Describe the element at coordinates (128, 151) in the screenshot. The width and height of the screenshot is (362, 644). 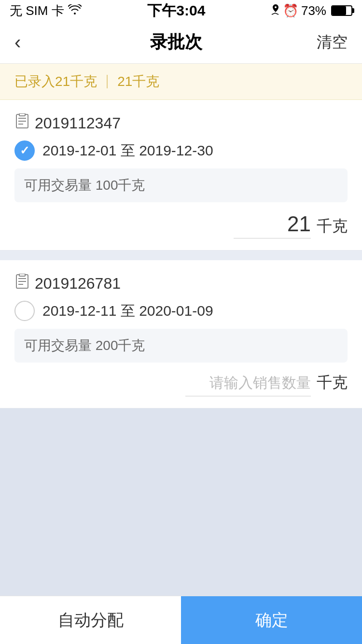
I see `batch1-date: 2019-12-01 至 2019-12-30` at that location.